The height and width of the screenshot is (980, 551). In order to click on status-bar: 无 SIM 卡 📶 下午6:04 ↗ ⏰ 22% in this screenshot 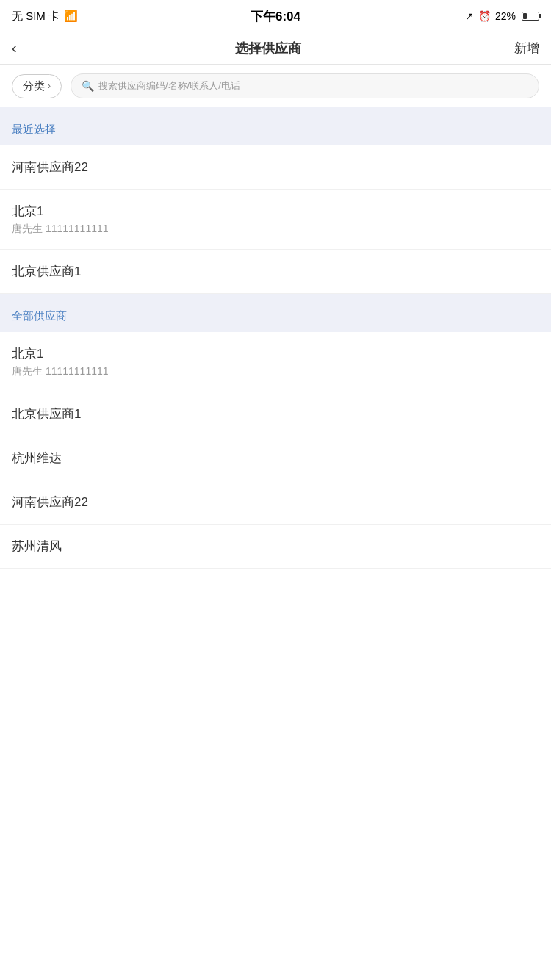, I will do `click(276, 16)`.